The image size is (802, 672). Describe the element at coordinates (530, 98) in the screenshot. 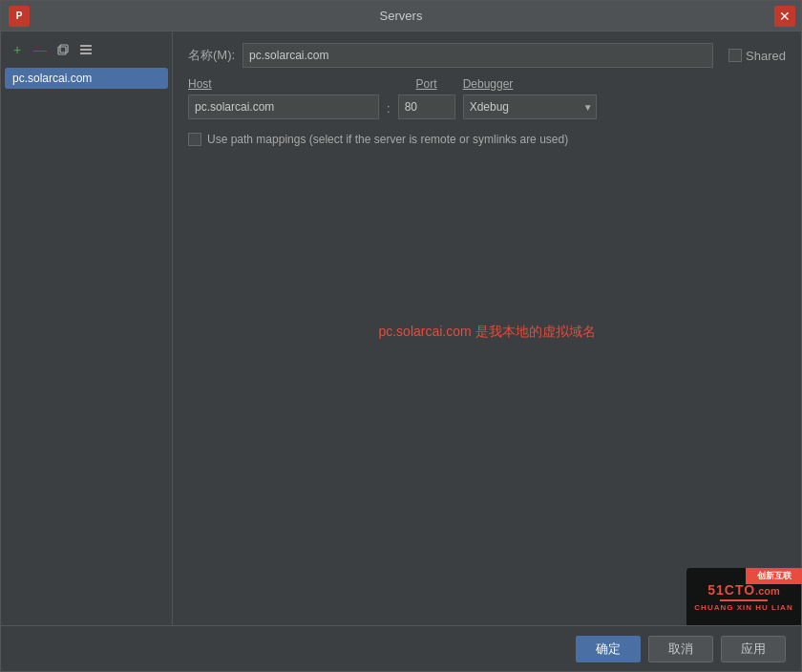

I see `debugger-section: Debugger Xdebug Zend Debugger ▼` at that location.